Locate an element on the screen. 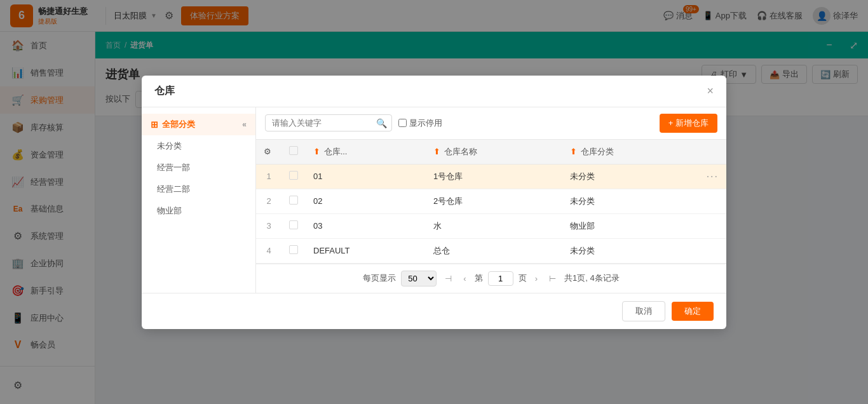 This screenshot has width=868, height=404. row-name-3: 水 is located at coordinates (494, 226).